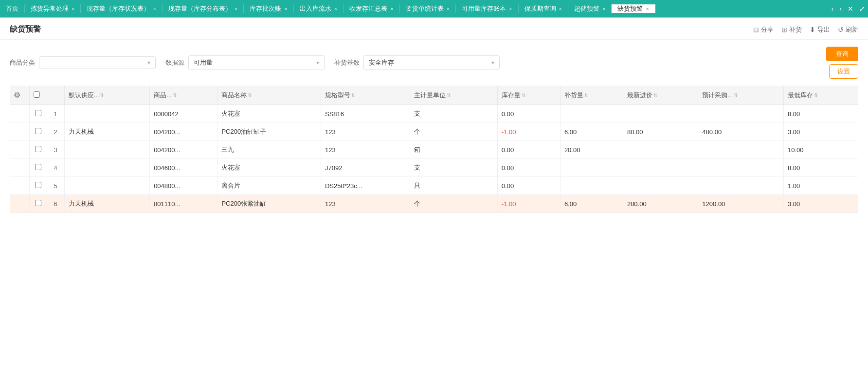  I want to click on filter-actions: 查询 设置, so click(842, 63).